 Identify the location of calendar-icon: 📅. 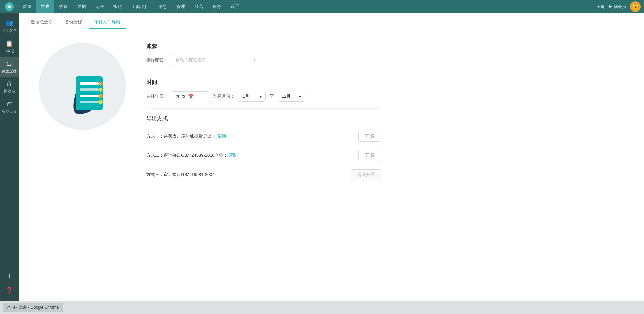
(191, 97).